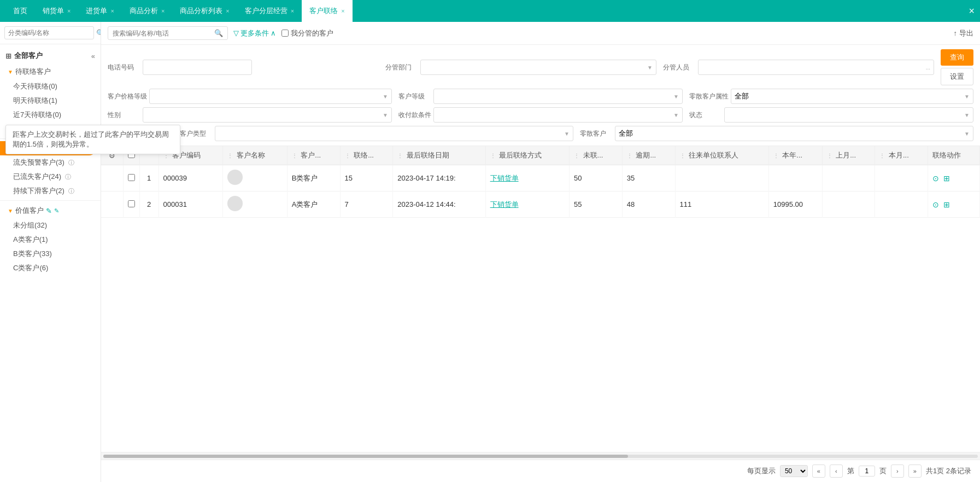 This screenshot has height=482, width=980. I want to click on row-this-year-cell, so click(795, 178).